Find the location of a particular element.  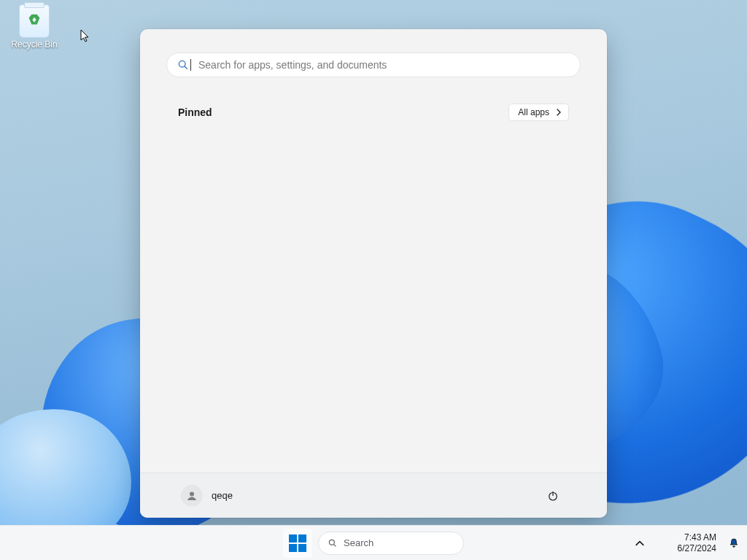

recycle-bin-label: Recycle Bin is located at coordinates (34, 44).